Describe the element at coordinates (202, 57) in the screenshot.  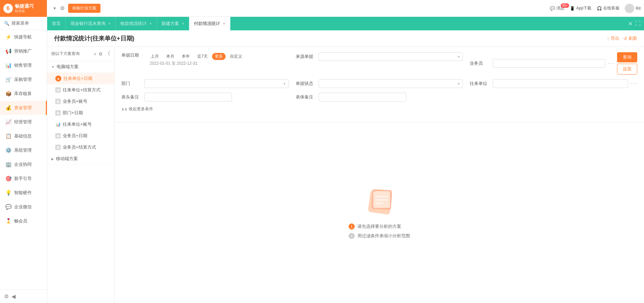
I see `date-tab-7days: 近7天` at that location.